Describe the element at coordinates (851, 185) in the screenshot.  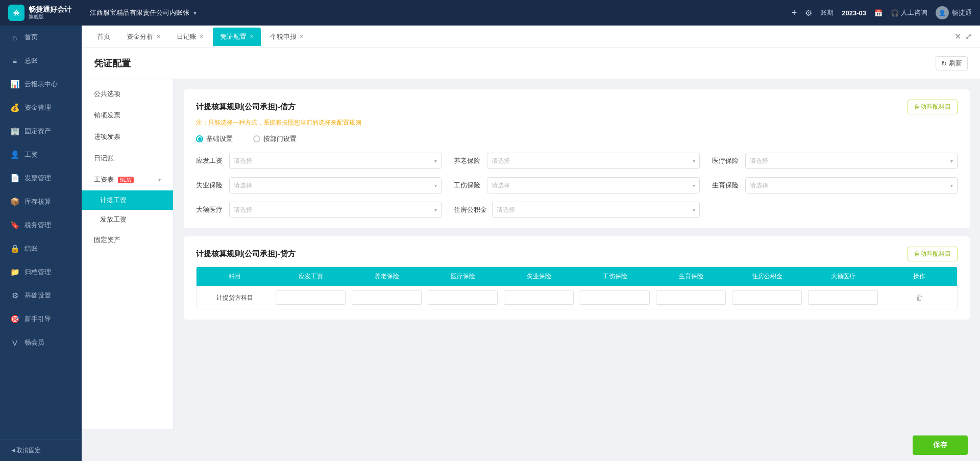
I see `select-shengyu: 请选择 ▾` at that location.